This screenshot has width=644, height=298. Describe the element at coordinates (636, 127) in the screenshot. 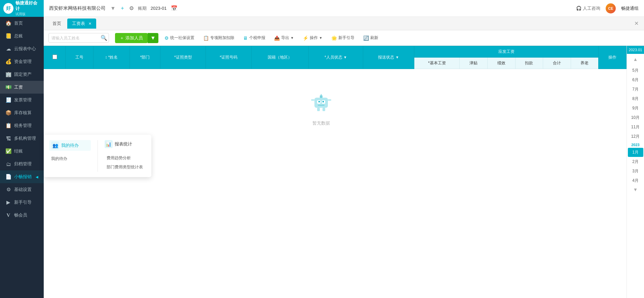

I see `month-item-11: 11月` at that location.